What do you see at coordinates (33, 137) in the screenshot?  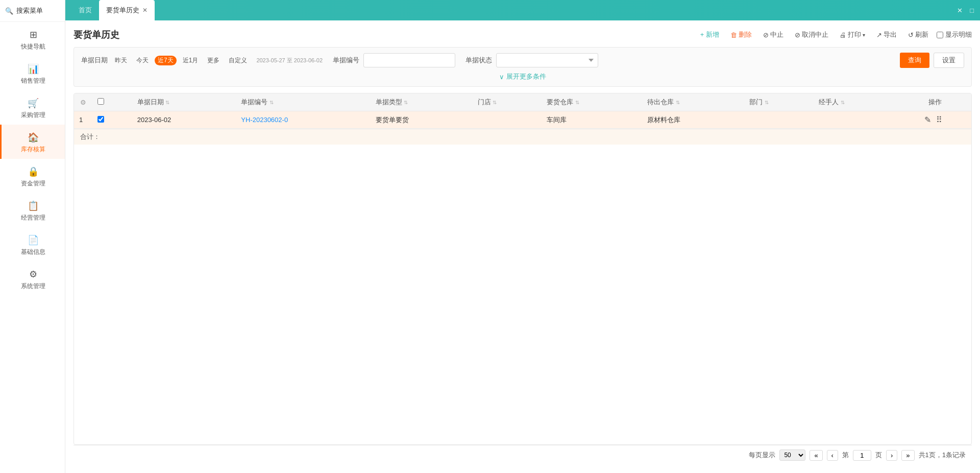 I see `inventory-icon: 🏠` at bounding box center [33, 137].